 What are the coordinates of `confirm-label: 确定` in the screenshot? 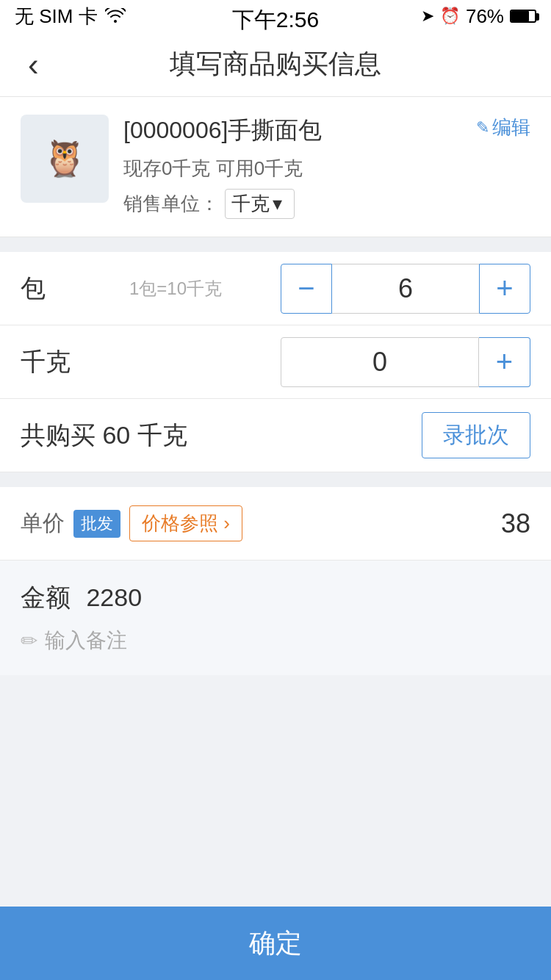 It's located at (276, 943).